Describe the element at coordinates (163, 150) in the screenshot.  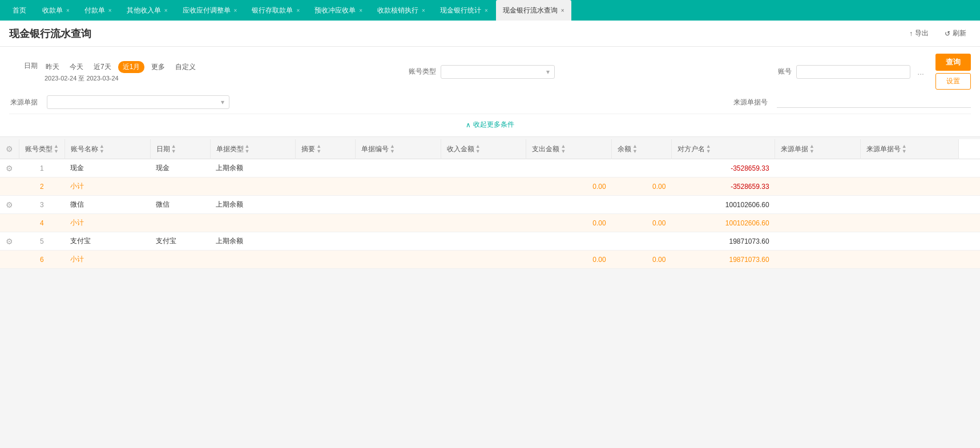
I see `th-label-date: 日期` at that location.